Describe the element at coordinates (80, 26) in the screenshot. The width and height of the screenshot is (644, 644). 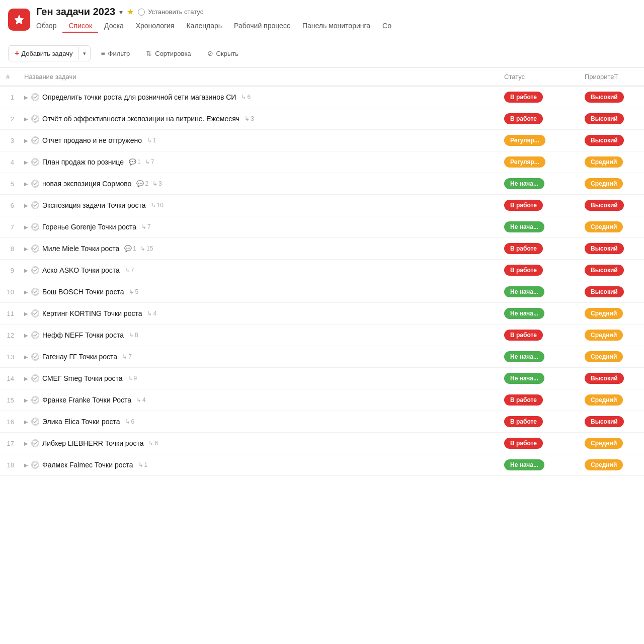
I see `tab-list: Список` at that location.